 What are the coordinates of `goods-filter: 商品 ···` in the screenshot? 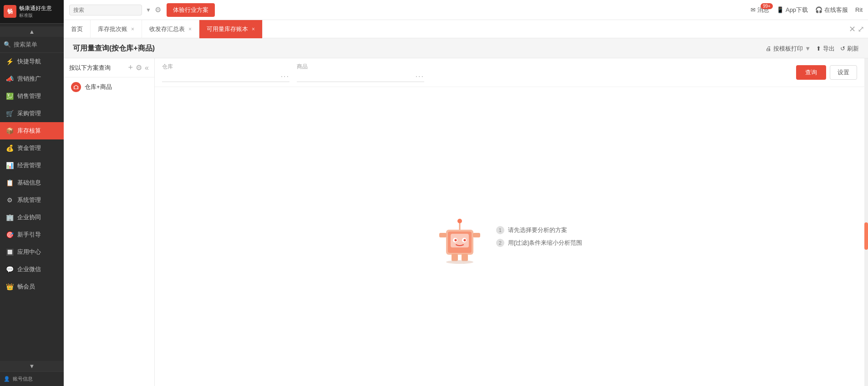 It's located at (360, 72).